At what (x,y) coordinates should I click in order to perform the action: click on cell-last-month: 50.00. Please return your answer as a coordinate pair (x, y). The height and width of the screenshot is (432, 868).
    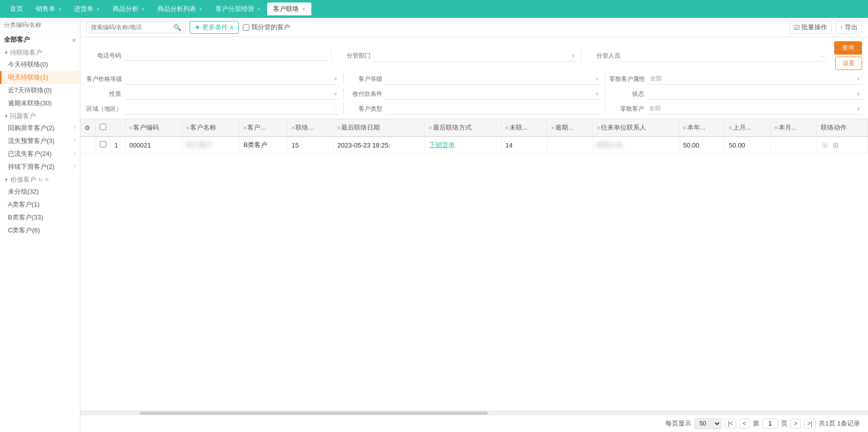
    Looking at the image, I should click on (748, 145).